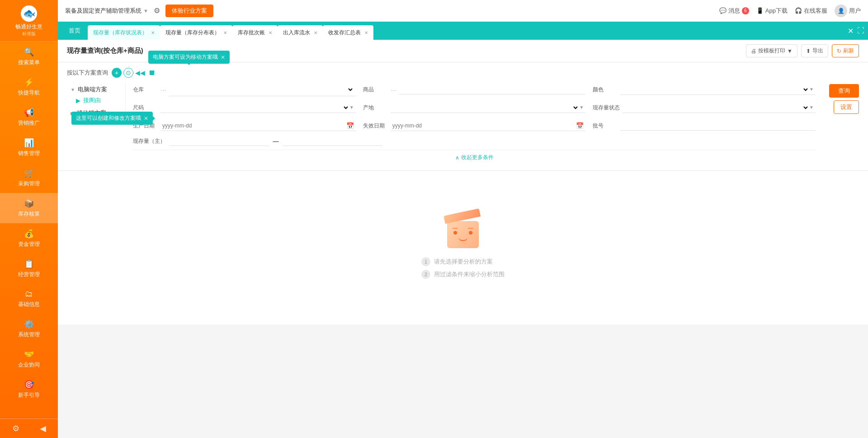 This screenshot has width=868, height=438. I want to click on filter-row-color: 颜色 ▼, so click(704, 89).